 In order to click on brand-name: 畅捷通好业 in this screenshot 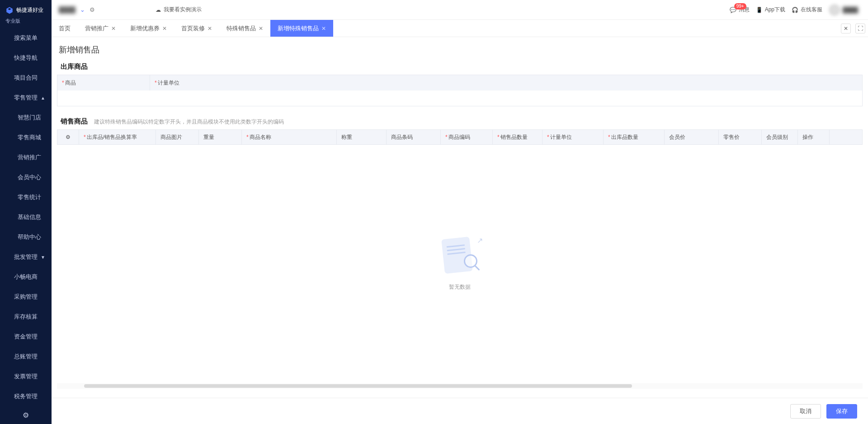, I will do `click(30, 10)`.